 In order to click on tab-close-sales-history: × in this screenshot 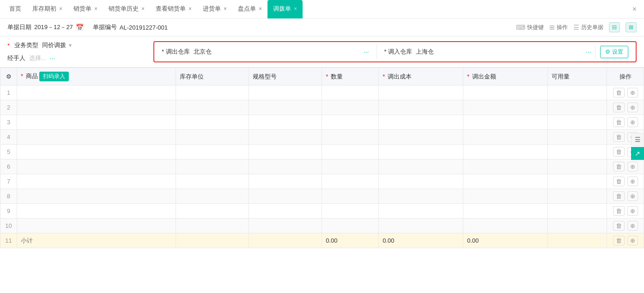, I will do `click(143, 9)`.